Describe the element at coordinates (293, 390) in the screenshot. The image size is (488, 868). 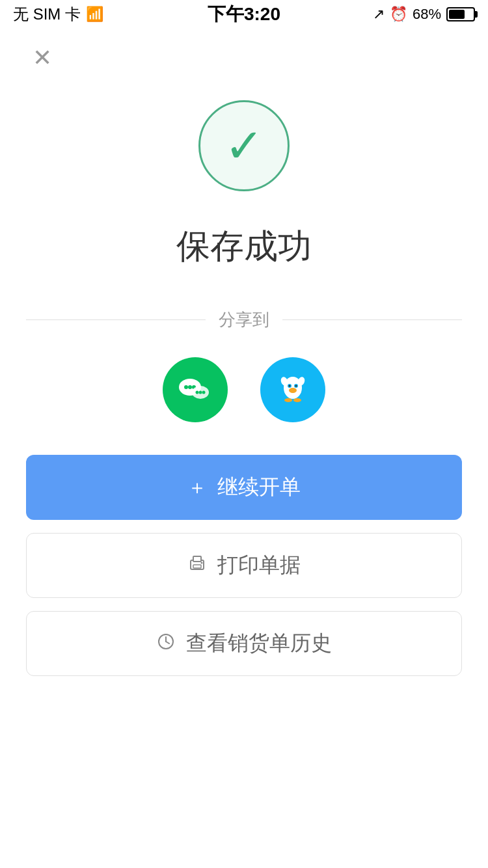
I see `qq-share-button` at that location.